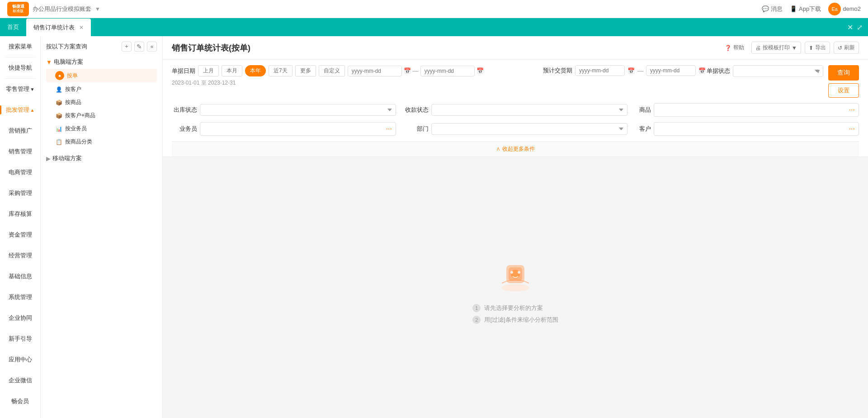 The image size is (868, 418). What do you see at coordinates (20, 227) in the screenshot?
I see `nav-sidebar: 搜索菜单 快捷导航 零售管理 ▼ 批发管理 ▲ 营销推广 销售管理 电商管理 采…` at bounding box center [20, 227].